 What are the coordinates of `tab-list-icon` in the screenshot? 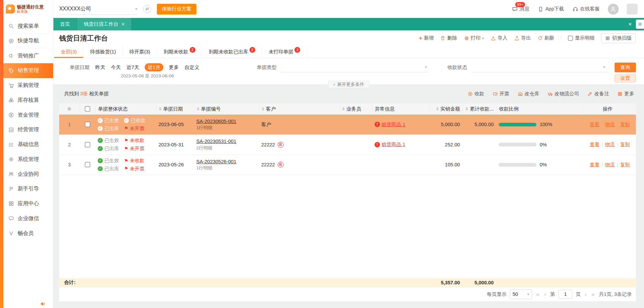 It's located at (640, 24).